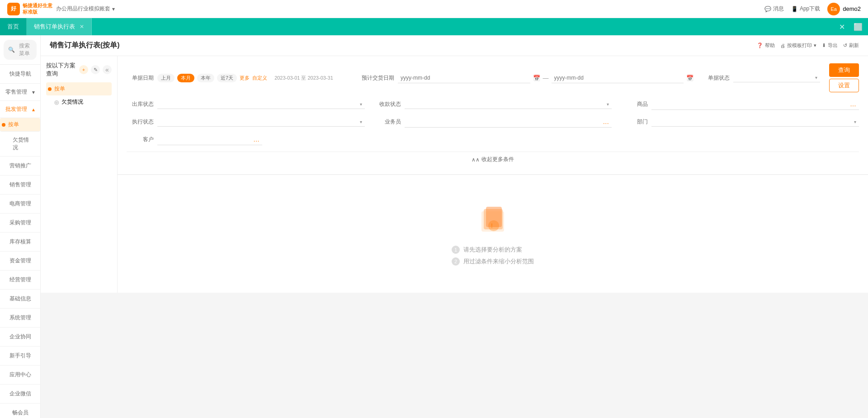 This screenshot has width=868, height=418. Describe the element at coordinates (456, 261) in the screenshot. I see `step-num-2: 2` at that location.